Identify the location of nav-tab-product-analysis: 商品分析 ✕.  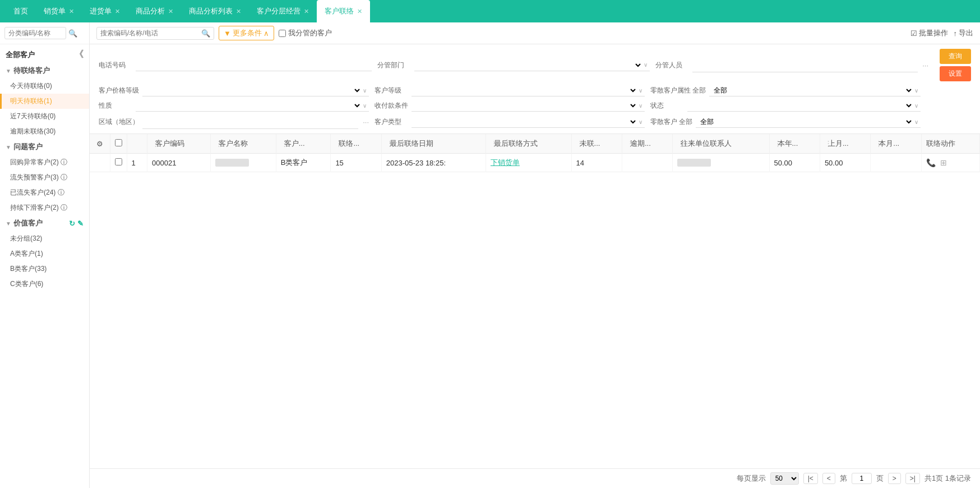
(155, 11).